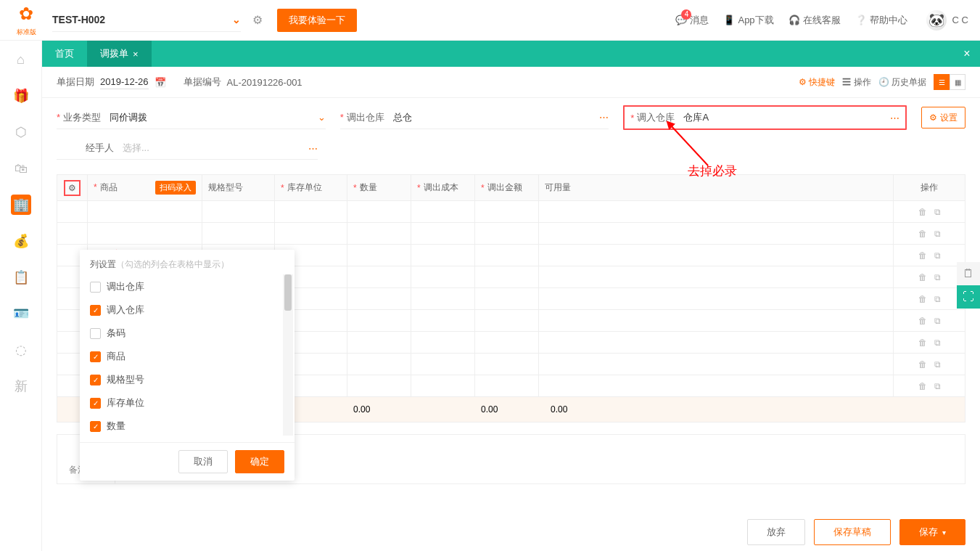 The width and height of the screenshot is (980, 551). I want to click on top-bar: ✿ 标准版 TEST-H002 ⌄ ⚙ 我要体验一下 💬 消息 4 📱 App下…, so click(490, 20).